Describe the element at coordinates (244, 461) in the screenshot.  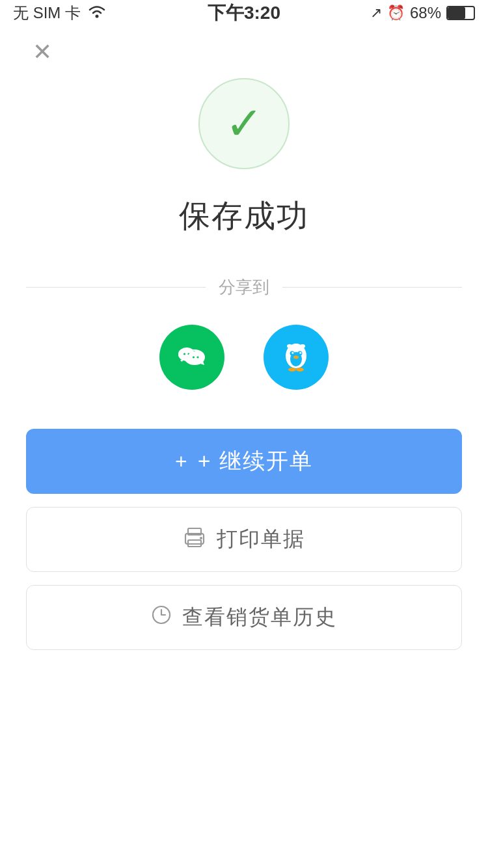
I see `continue-button: + + 继续开单` at that location.